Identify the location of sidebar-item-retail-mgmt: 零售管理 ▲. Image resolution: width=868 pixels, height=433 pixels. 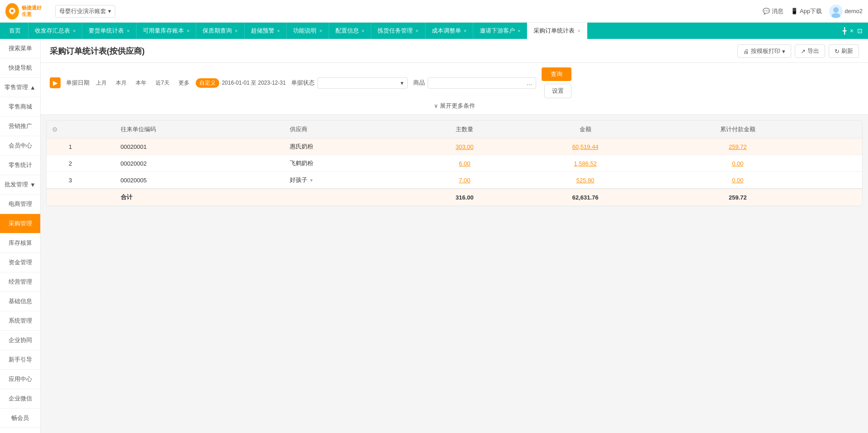
(20, 88).